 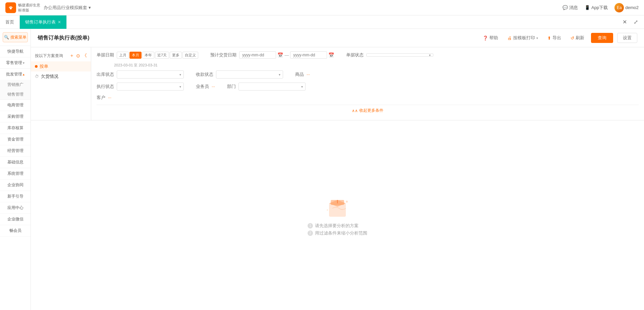 What do you see at coordinates (258, 55) in the screenshot?
I see `forecast-date-from-input` at bounding box center [258, 55].